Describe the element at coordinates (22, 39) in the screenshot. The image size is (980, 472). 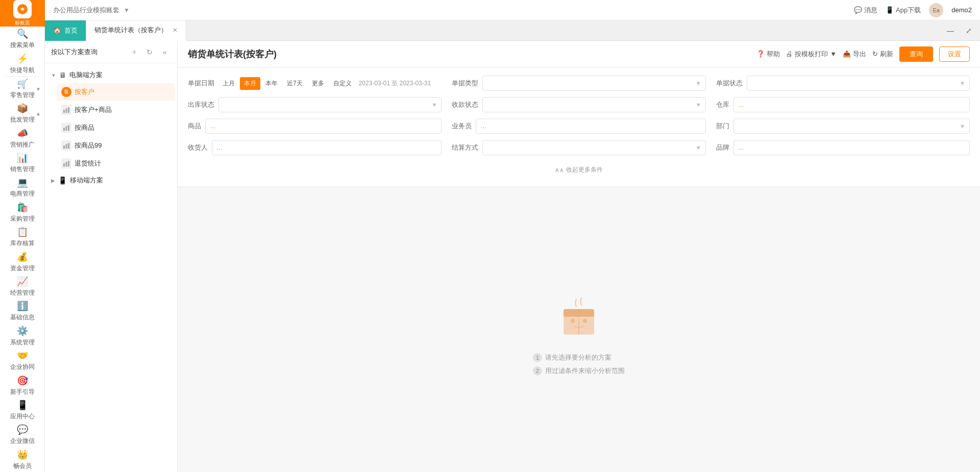
I see `sidebar-item-search: 🔍 搜索菜单` at that location.